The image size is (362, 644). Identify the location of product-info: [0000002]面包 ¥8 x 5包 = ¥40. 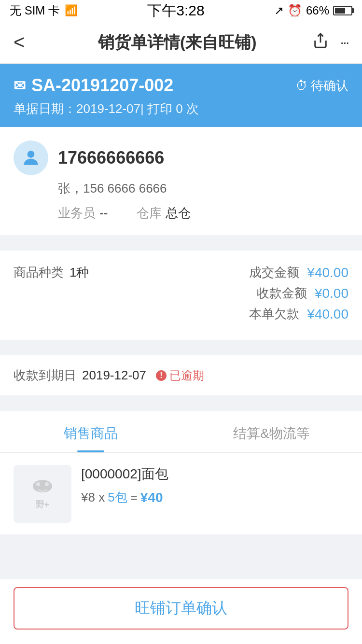
(215, 486).